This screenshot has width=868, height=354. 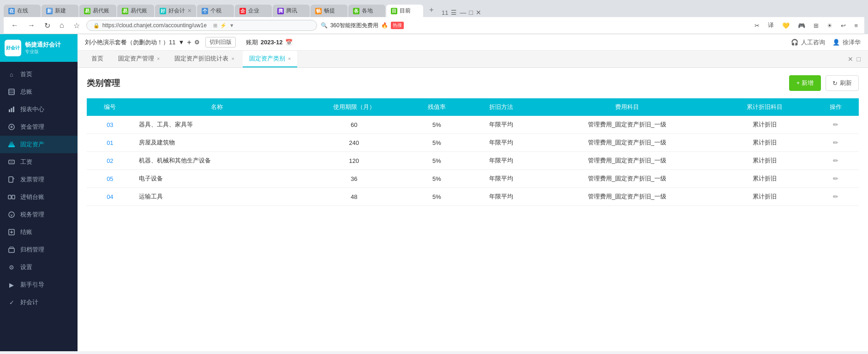 I want to click on sidebar-item-report: 报表中心, so click(x=39, y=109).